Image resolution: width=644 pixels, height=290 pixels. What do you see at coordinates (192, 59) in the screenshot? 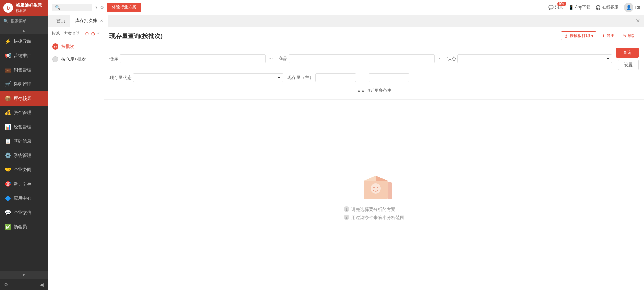
I see `warehouse-filter: 仓库 ···` at bounding box center [192, 59].